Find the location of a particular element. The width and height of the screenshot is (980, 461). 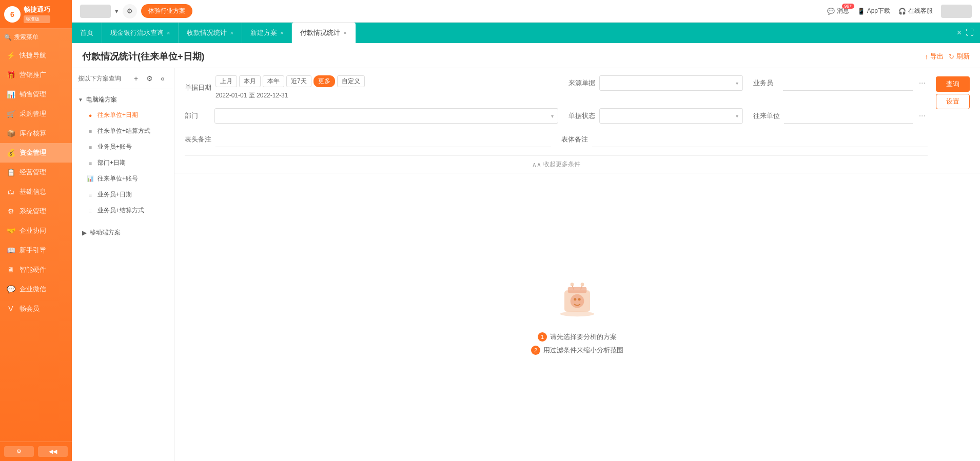

tabs-actions: × ⛶ is located at coordinates (966, 33).